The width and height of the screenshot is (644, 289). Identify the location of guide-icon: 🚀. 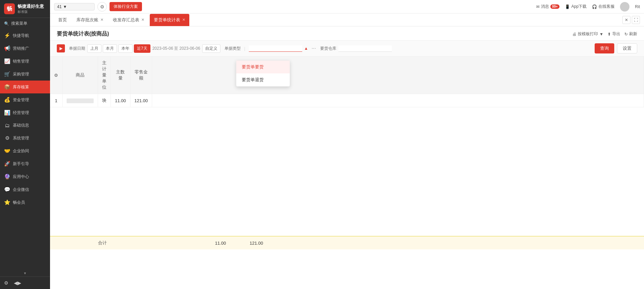
(7, 164).